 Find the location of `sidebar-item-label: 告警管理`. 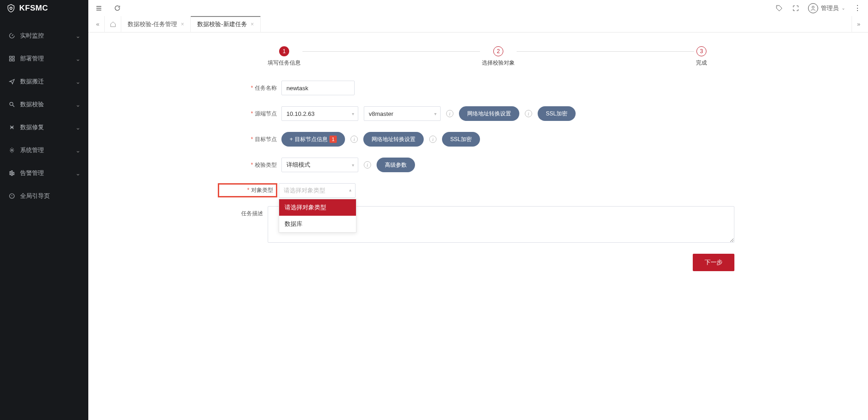

sidebar-item-label: 告警管理 is located at coordinates (48, 173).